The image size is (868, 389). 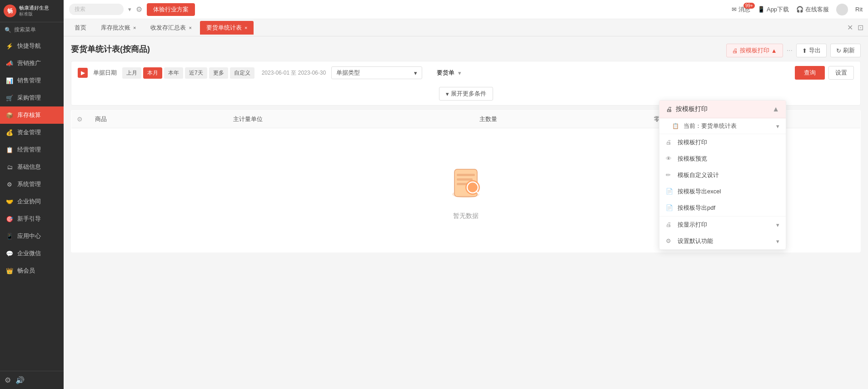 What do you see at coordinates (855, 27) in the screenshot?
I see `window-controls: ✕ ⊡` at bounding box center [855, 27].